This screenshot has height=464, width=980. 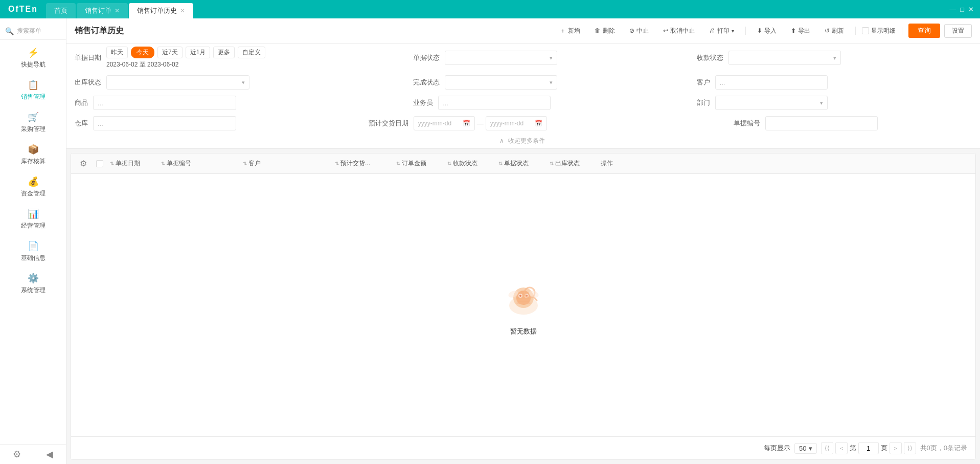 What do you see at coordinates (133, 164) in the screenshot?
I see `th-date: ⇅ 单据日期` at bounding box center [133, 164].